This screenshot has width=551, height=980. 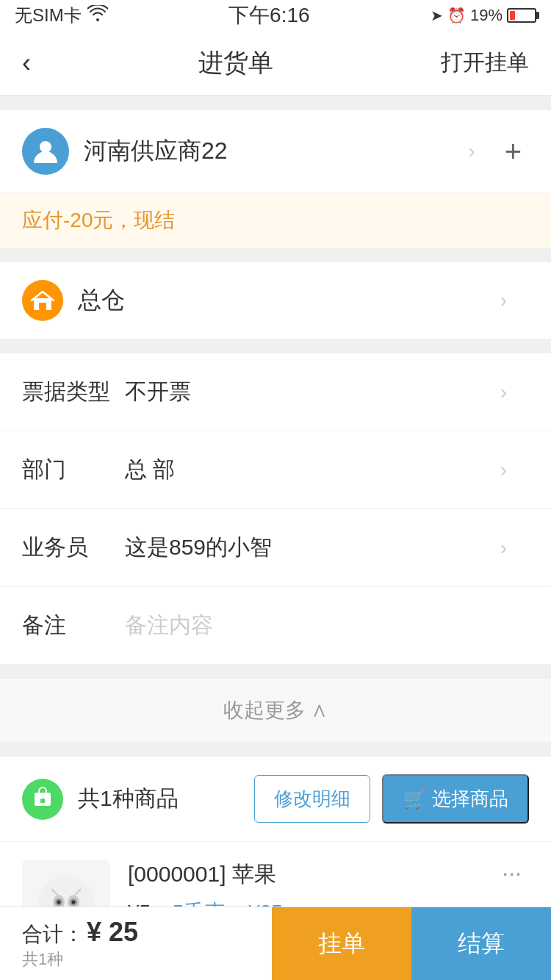 I want to click on checkout-button: 结算, so click(x=481, y=943).